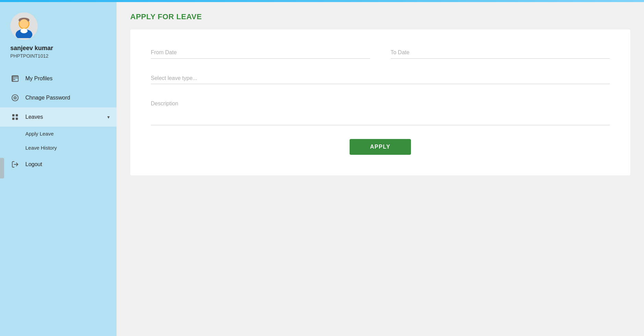  I want to click on avatar, so click(24, 26).